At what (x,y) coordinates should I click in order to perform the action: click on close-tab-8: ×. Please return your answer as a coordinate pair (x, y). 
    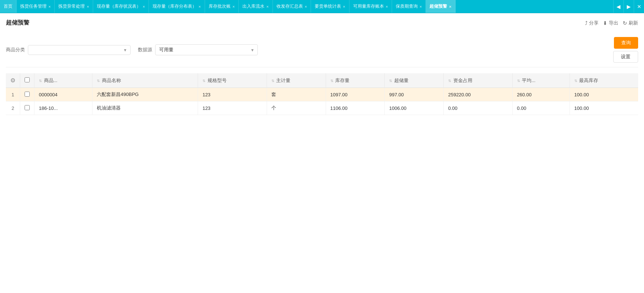
    Looking at the image, I should click on (344, 7).